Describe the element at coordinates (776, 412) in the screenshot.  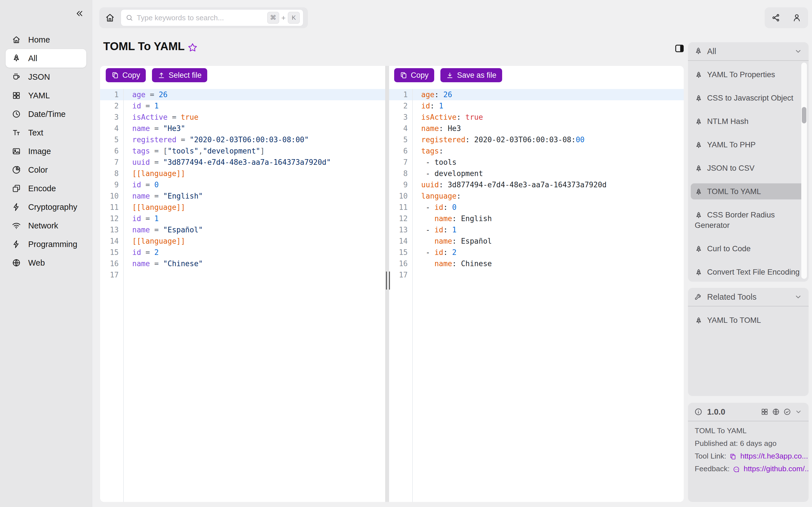
I see `globe-icon` at that location.